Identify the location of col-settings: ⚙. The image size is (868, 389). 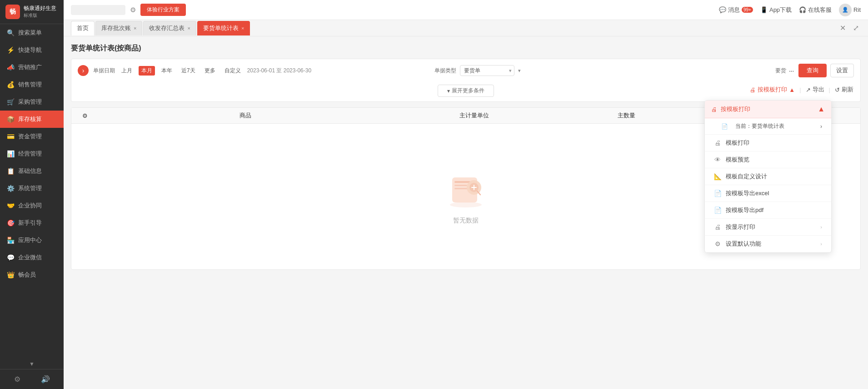
(85, 116).